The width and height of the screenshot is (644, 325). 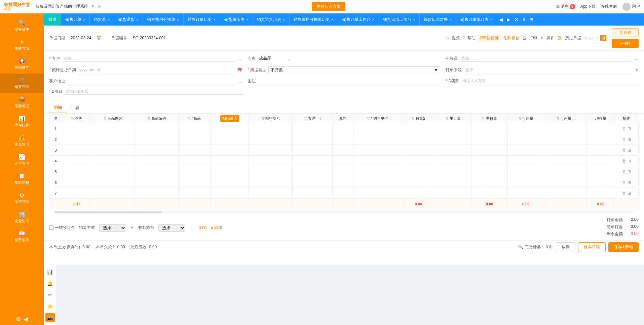 What do you see at coordinates (624, 172) in the screenshot?
I see `row-5-delete-icon: 🗑` at bounding box center [624, 172].